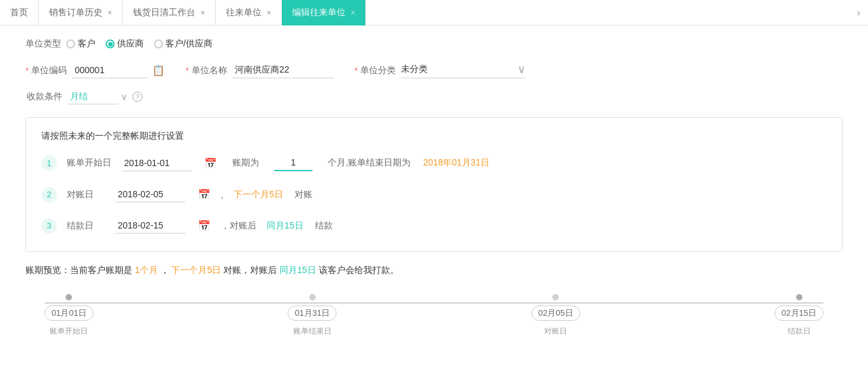 The height and width of the screenshot is (387, 868). Describe the element at coordinates (93, 97) in the screenshot. I see `payment-select: 月结` at that location.